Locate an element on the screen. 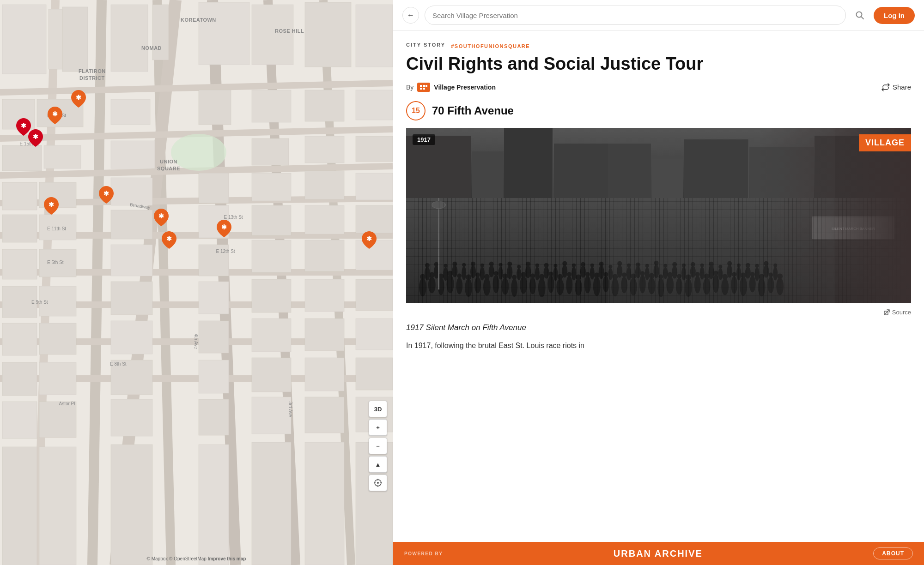  category-tag: #SOUTHOFUNIONSQUARE is located at coordinates (491, 46).